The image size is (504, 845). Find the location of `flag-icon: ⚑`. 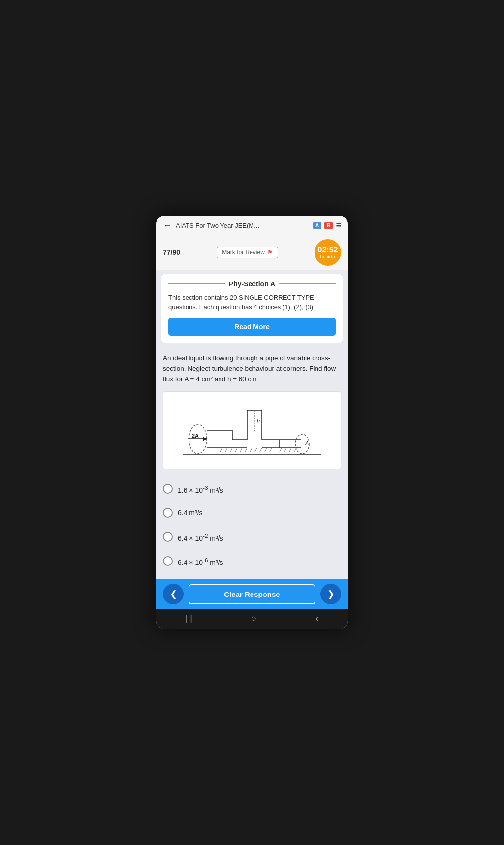

flag-icon: ⚑ is located at coordinates (270, 252).